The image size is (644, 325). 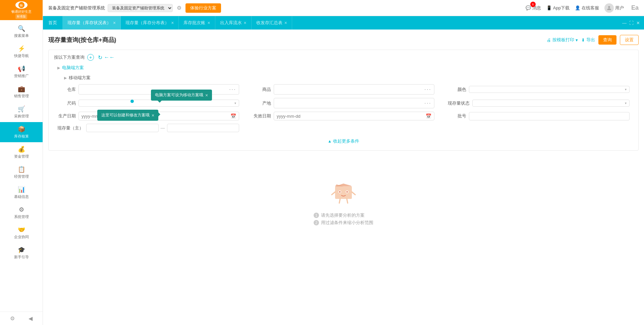 What do you see at coordinates (631, 23) in the screenshot?
I see `tabbar-right: — ⛶ ✕` at bounding box center [631, 23].